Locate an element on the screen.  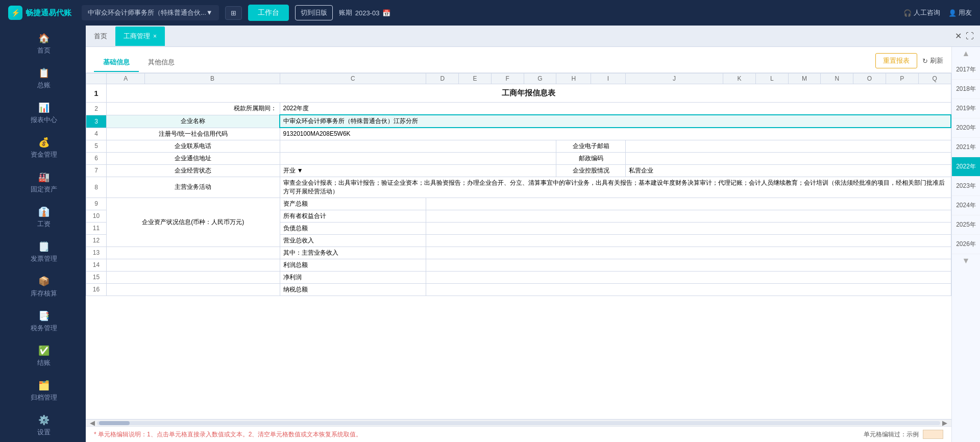
ai-consult: 🎧 人工咨询 is located at coordinates (922, 13).